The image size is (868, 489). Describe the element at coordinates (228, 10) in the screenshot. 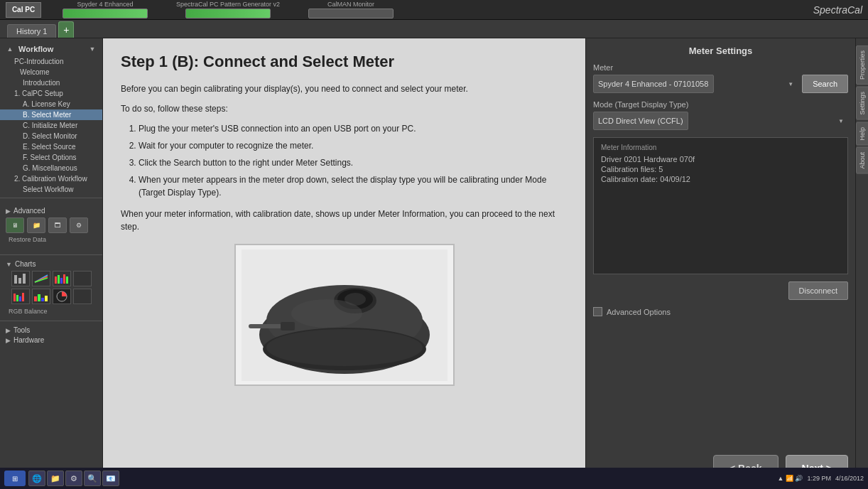

I see `program-spectracal: SpectraCal PC Pattern Generator v2` at that location.